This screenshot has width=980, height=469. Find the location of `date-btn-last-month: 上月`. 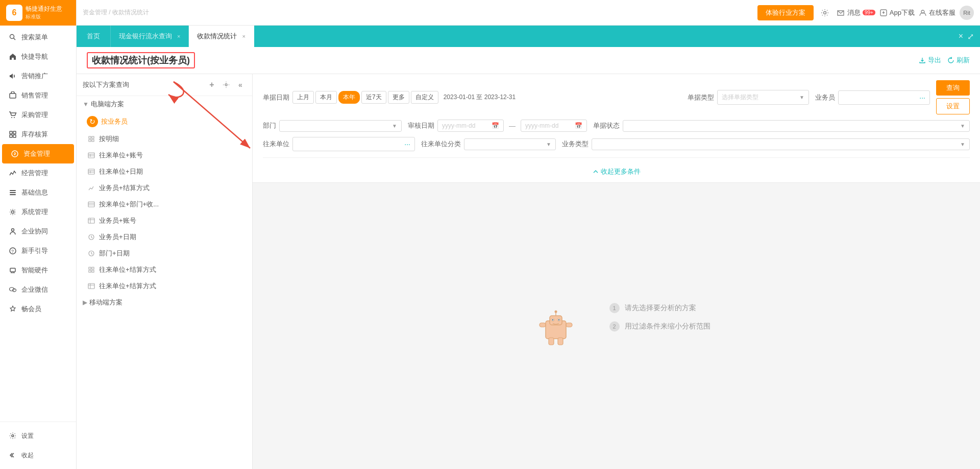

date-btn-last-month: 上月 is located at coordinates (303, 97).